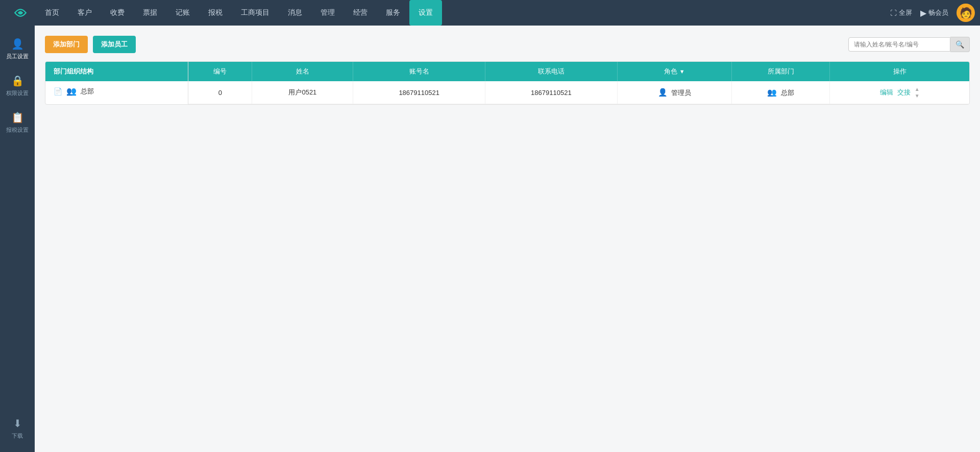 The image size is (980, 452). I want to click on nav-bill: 票据, so click(150, 13).